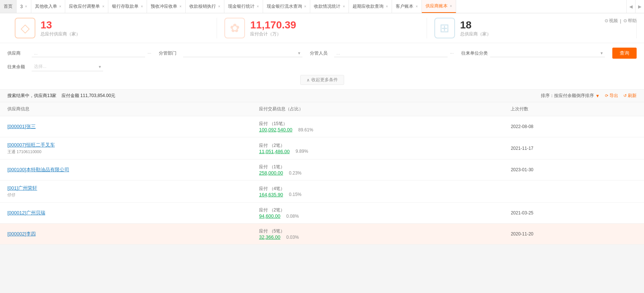 This screenshot has width=644, height=293. I want to click on category-filter-select: ▾, so click(547, 53).